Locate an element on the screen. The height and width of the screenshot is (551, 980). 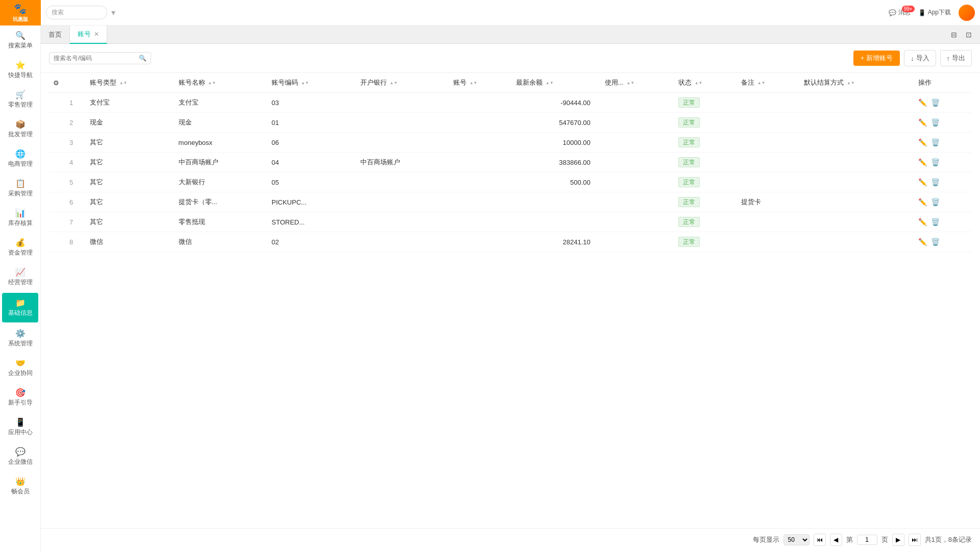
th-usage: 使用... ▲▼ is located at coordinates (638, 83).